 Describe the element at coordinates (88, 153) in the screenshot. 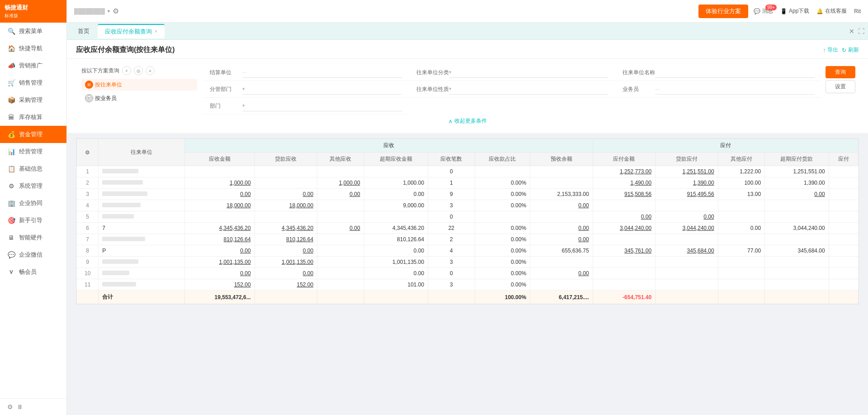

I see `col-settings: ⚙` at that location.